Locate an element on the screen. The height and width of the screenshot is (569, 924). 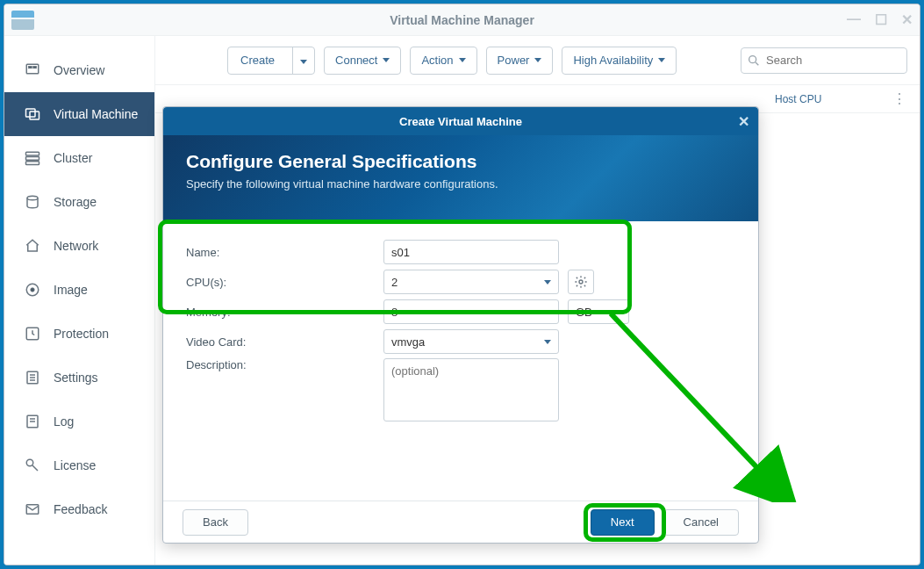
titlebar: Virtual Machine Manager — ☐ ✕ is located at coordinates (462, 20).